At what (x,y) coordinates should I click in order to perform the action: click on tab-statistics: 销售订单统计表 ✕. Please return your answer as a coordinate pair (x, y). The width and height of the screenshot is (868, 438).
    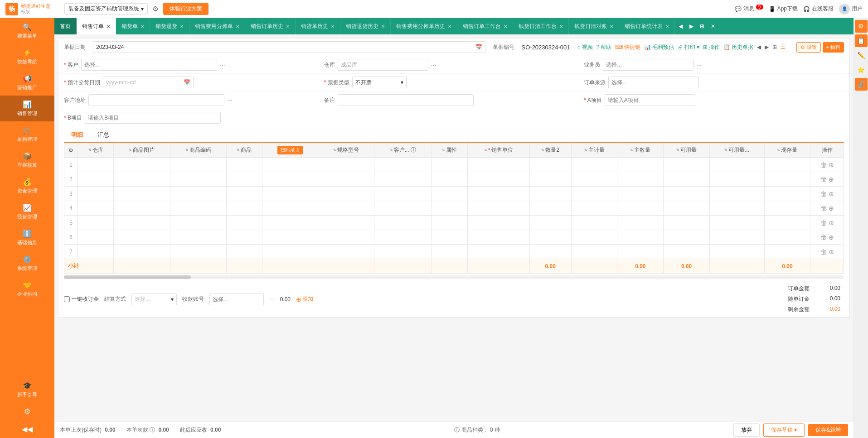
    Looking at the image, I should click on (647, 26).